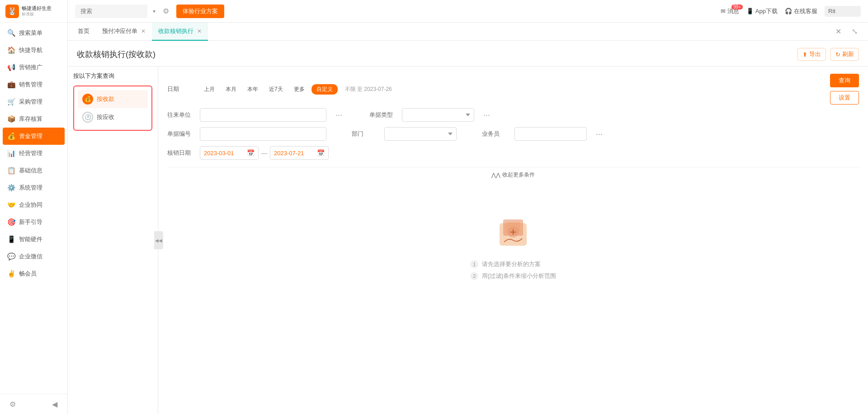 Image resolution: width=868 pixels, height=414 pixels. Describe the element at coordinates (513, 175) in the screenshot. I see `collapse-more-conditions: ⋀⋀ 收起更多条件` at that location.